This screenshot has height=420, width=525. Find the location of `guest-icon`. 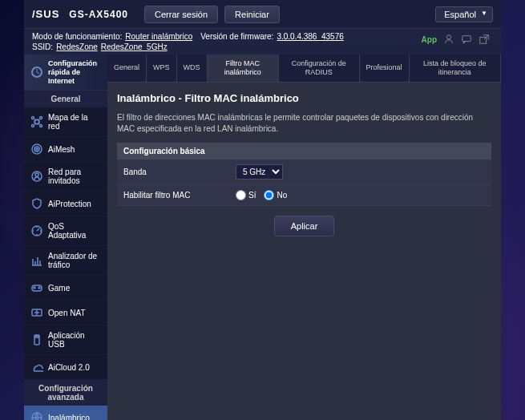

guest-icon is located at coordinates (37, 176).